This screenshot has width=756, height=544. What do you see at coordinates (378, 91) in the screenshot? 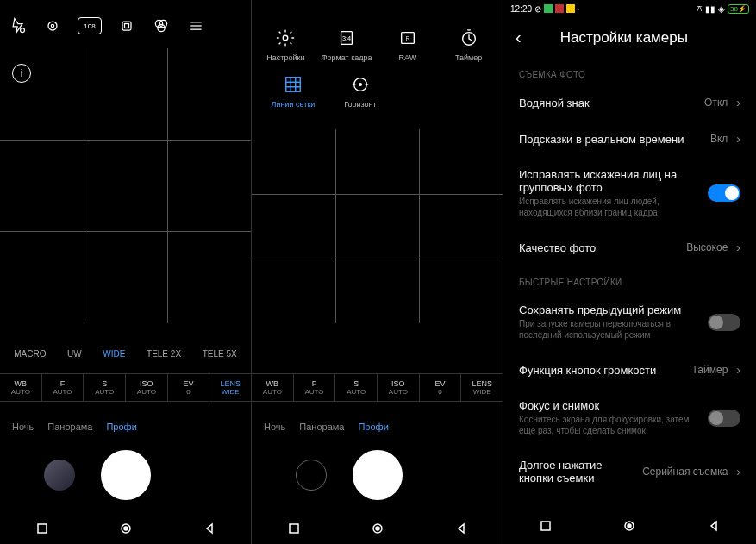
I see `settings-subrow: Линии сетки Горизонт` at bounding box center [378, 91].